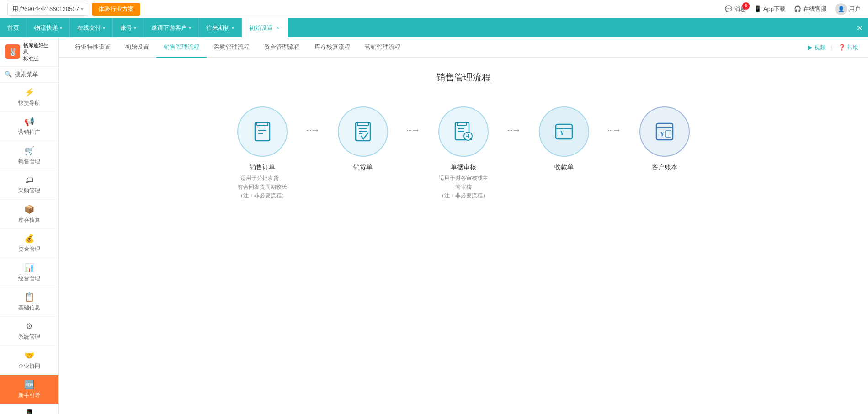  I want to click on search-icon: 🔍, so click(8, 74).